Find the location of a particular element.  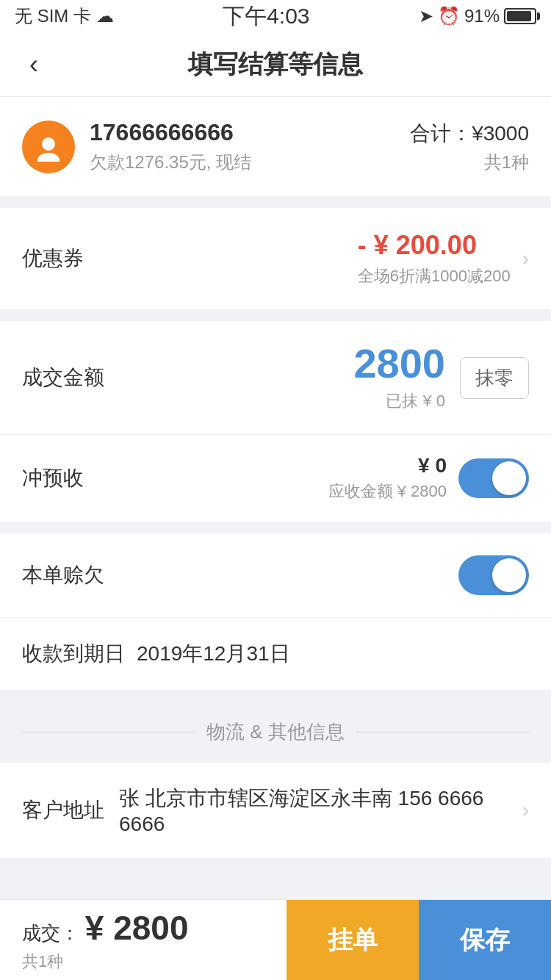

address-value: 张 北京市市辖区海淀区永丰南 156 6666 6666 is located at coordinates (317, 810).